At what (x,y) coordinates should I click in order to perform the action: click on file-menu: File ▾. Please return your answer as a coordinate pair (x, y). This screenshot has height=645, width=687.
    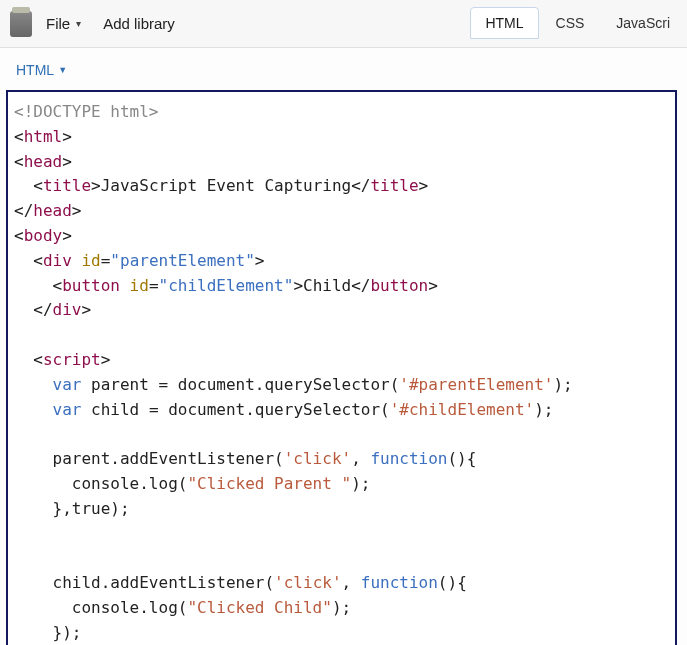
    Looking at the image, I should click on (64, 24).